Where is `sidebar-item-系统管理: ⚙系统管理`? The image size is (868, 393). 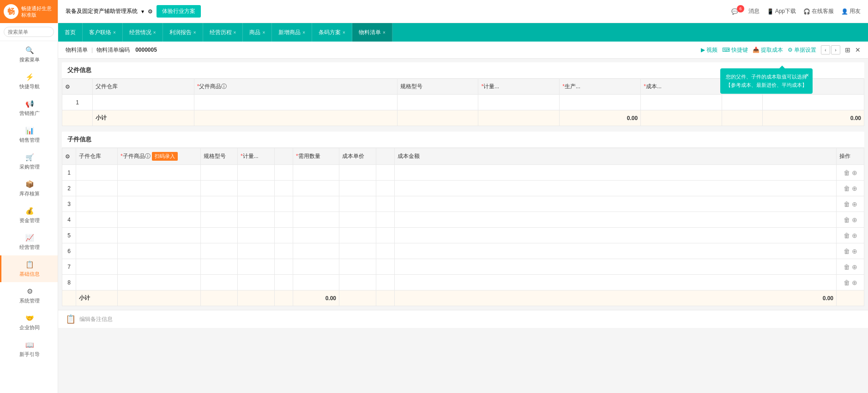
sidebar-item-系统管理: ⚙系统管理 is located at coordinates (29, 296).